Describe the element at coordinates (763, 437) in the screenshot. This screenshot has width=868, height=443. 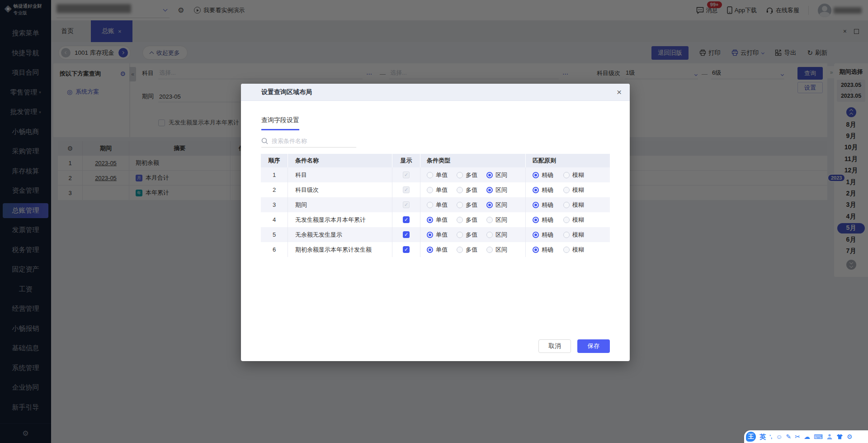
I see `ime-language-toggle: 英` at that location.